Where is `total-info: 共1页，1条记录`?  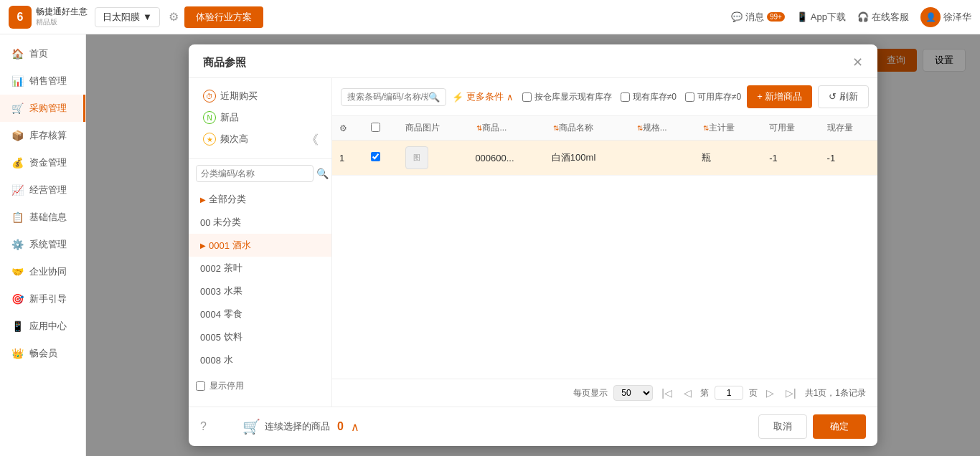
total-info: 共1页，1条记录 is located at coordinates (835, 393).